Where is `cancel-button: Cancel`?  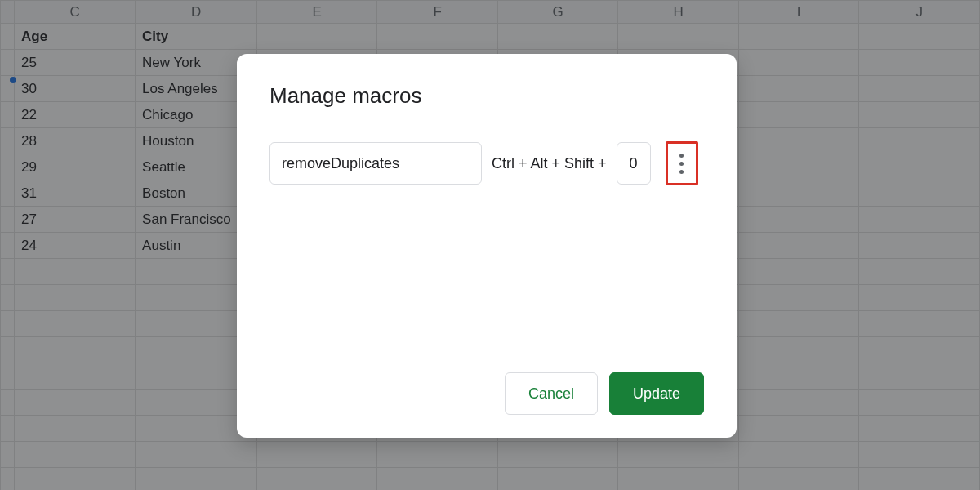 cancel-button: Cancel is located at coordinates (551, 394).